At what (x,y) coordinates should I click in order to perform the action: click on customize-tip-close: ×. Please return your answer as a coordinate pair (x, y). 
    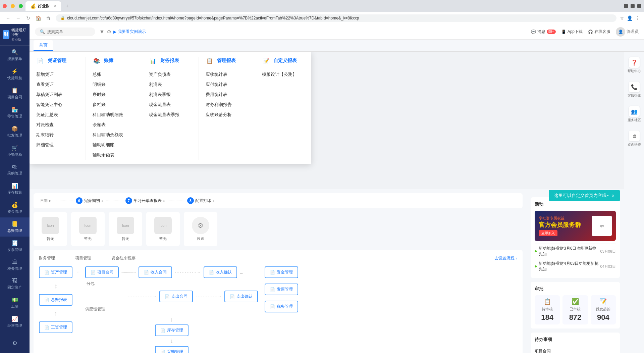
    Looking at the image, I should click on (613, 196).